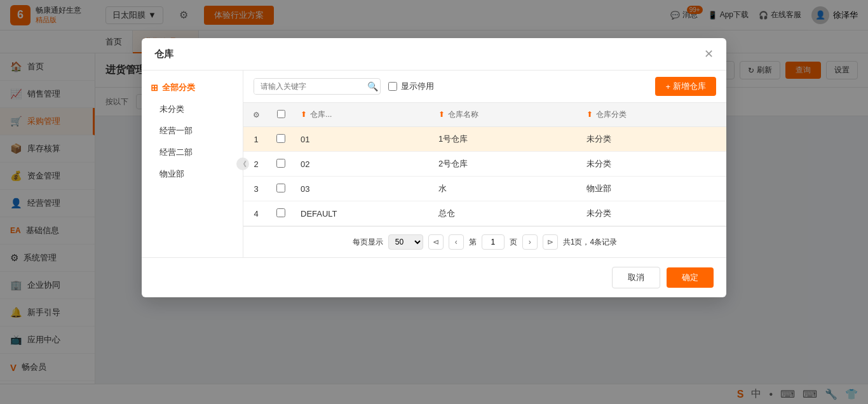 The width and height of the screenshot is (868, 404). I want to click on category-all: ⊞ 全部分类, so click(192, 88).